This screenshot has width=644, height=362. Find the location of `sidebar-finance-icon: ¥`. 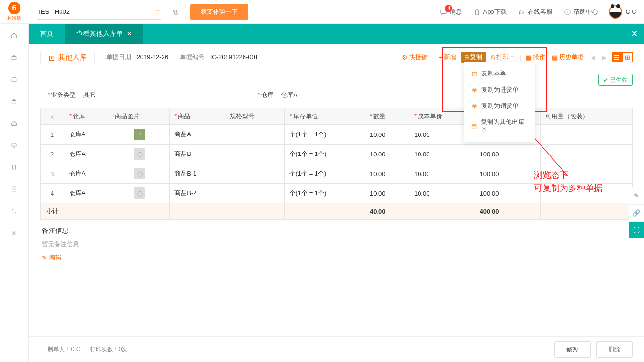

sidebar-finance-icon: ¥ is located at coordinates (14, 145).